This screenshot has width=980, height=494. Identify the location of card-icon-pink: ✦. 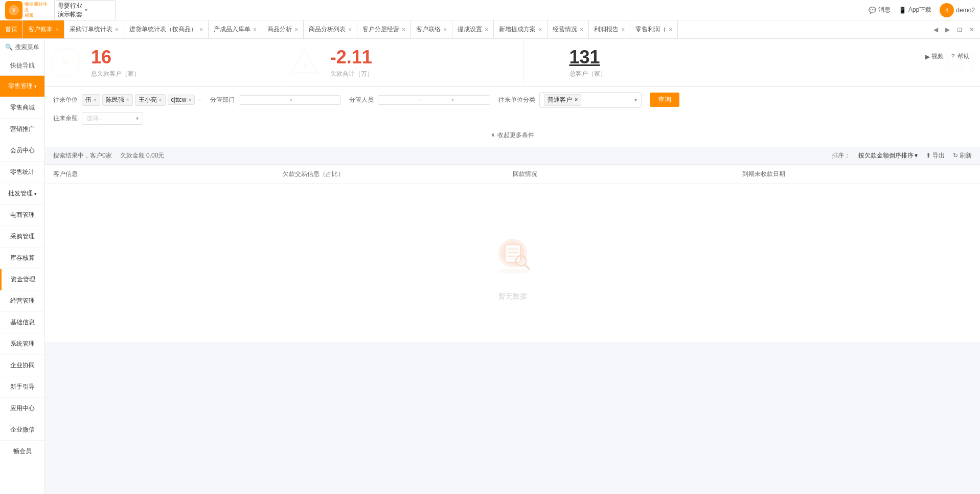
(305, 62).